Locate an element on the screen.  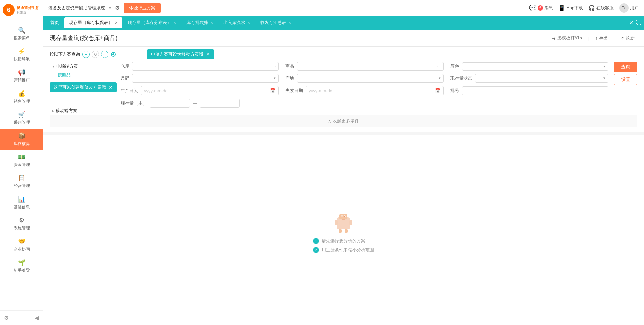
avatar: Ea is located at coordinates (624, 8).